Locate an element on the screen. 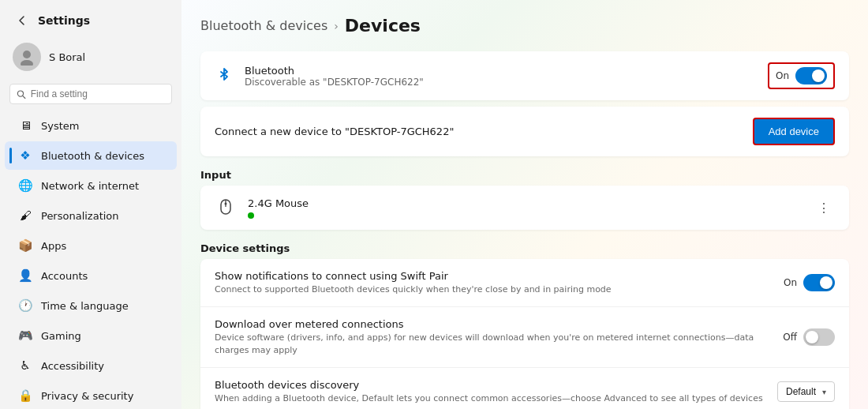  sidebar-item-system: 🖥 System is located at coordinates (91, 126).